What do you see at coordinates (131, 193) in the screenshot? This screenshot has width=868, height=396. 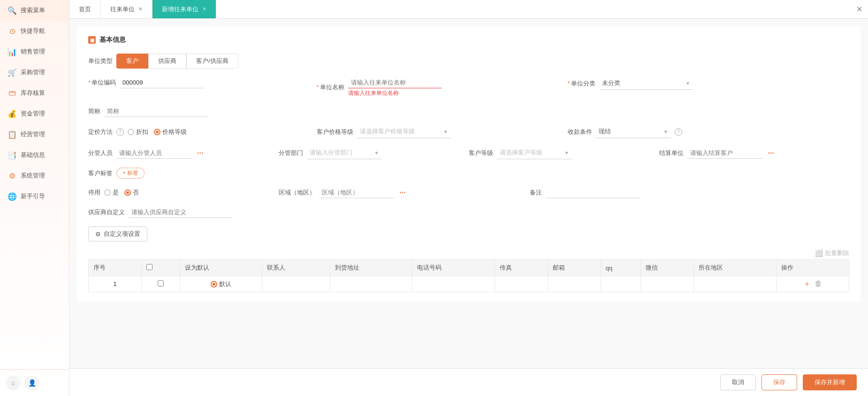 I see `disabled-no-radio: 否` at bounding box center [131, 193].